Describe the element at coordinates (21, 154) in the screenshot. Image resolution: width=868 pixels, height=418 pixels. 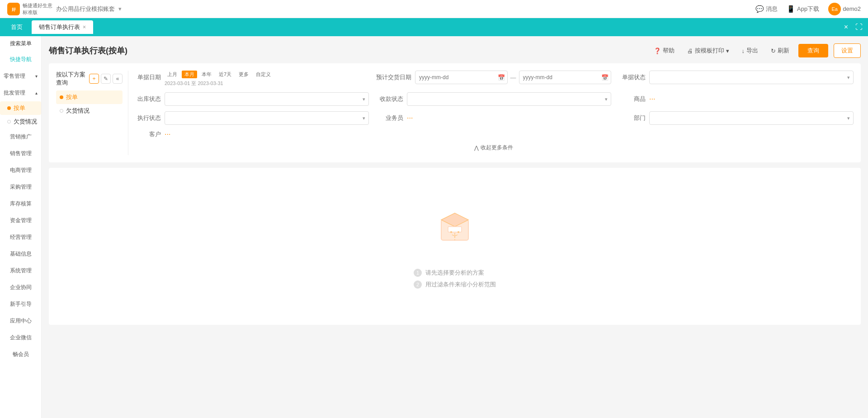
I see `sidebar-item-sales: 销售管理` at that location.